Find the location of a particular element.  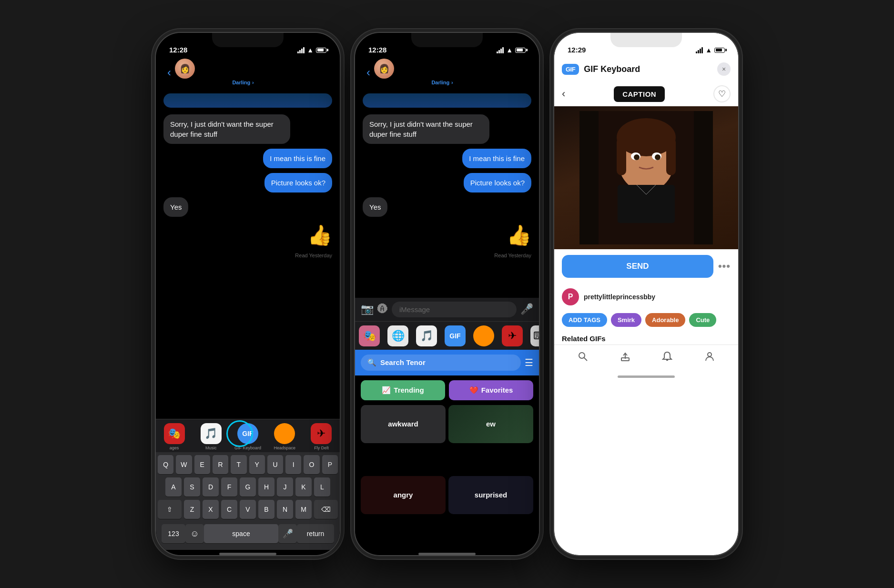

status-icons-1: ▲ is located at coordinates (312, 50).